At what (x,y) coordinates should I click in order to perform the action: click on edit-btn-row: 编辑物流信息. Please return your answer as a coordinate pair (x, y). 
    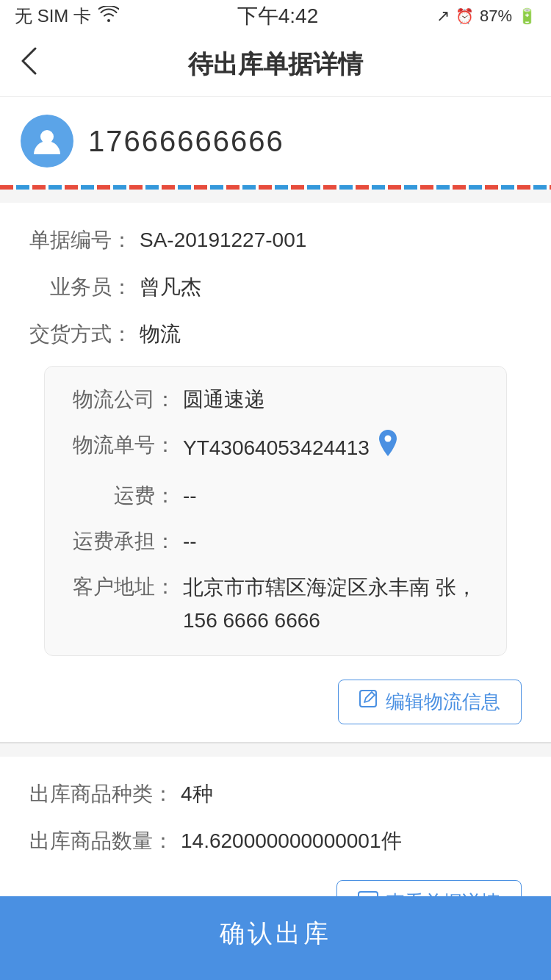
    Looking at the image, I should click on (276, 704).